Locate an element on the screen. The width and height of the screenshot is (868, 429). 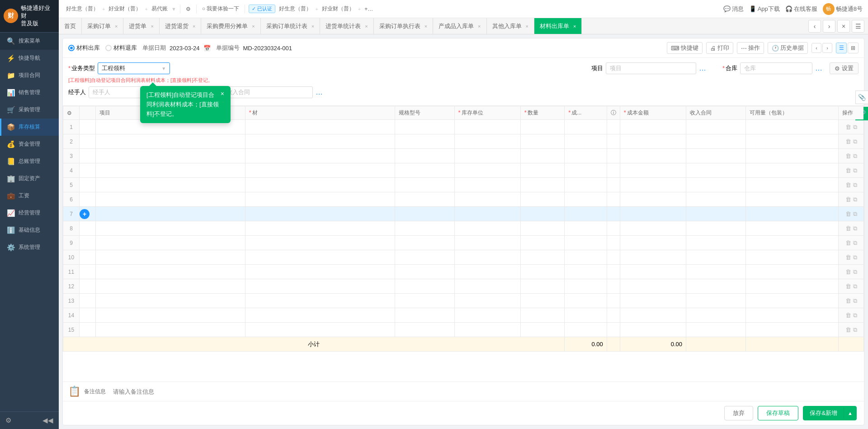
calendar-icon: 📅 is located at coordinates (207, 48).